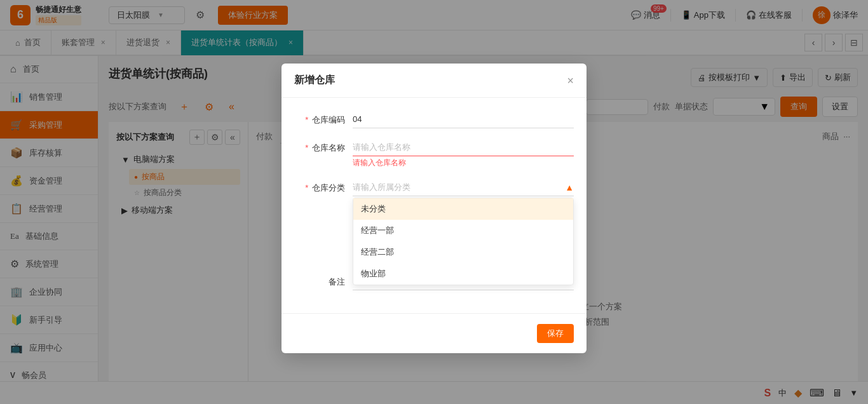 The image size is (868, 404). I want to click on warehouse-code-input, so click(463, 119).